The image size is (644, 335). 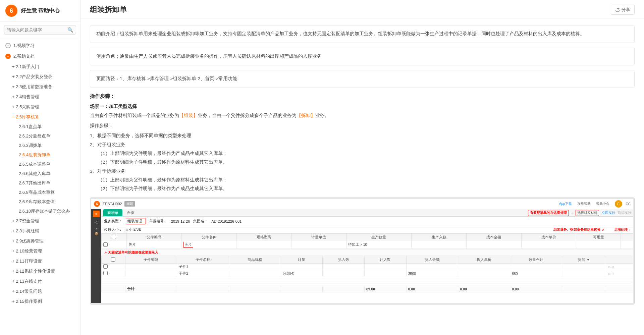 I want to click on sidebar-item-finance: + 2.7资金管理, so click(x=46, y=221).